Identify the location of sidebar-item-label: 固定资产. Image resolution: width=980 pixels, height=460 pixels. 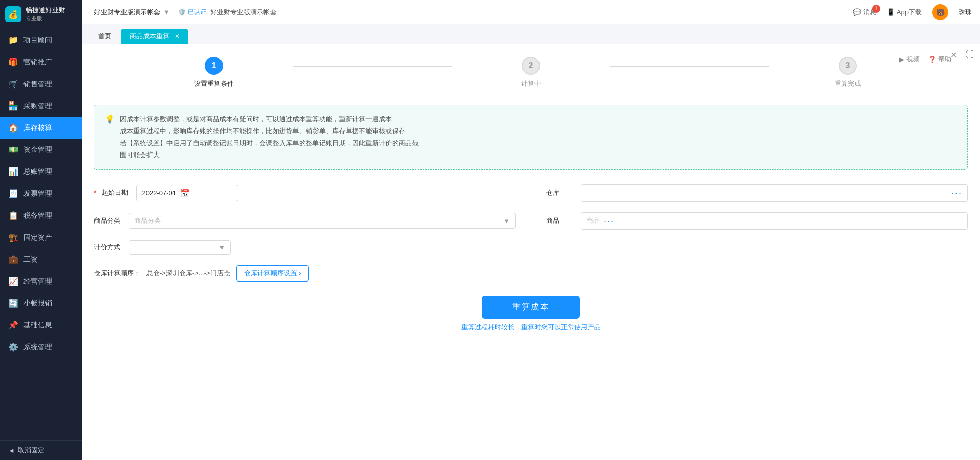
(38, 238).